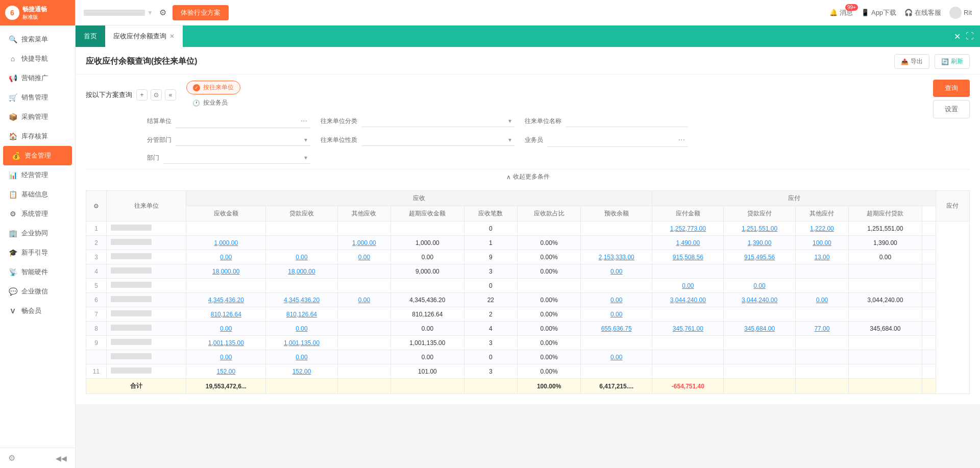 This screenshot has width=980, height=468. Describe the element at coordinates (841, 13) in the screenshot. I see `notification-bell: 🔔 消息 99+` at that location.